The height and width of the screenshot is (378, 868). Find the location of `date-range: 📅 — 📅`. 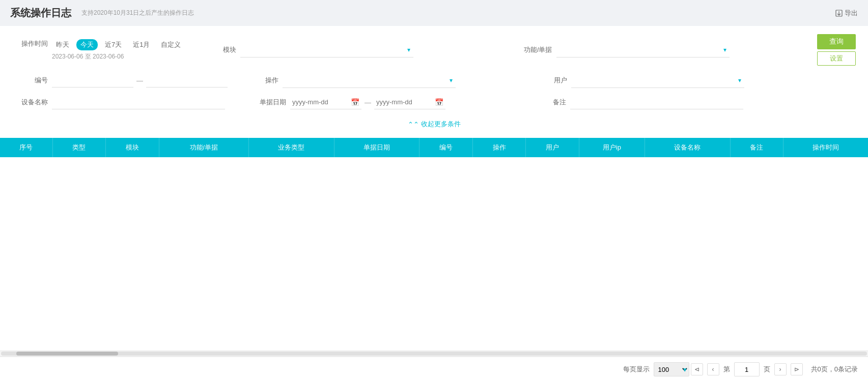

date-range: 📅 — 📅 is located at coordinates (368, 102).